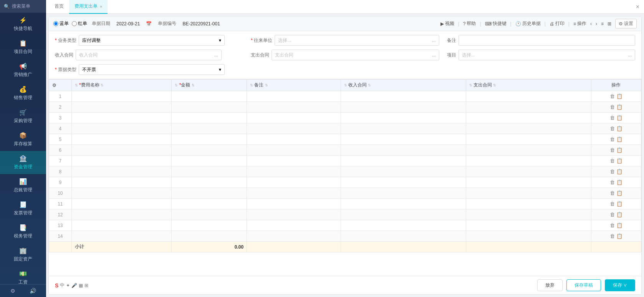 Image resolution: width=644 pixels, height=297 pixels. I want to click on toolbar-shortcut: ⌨ 快捷键, so click(496, 24).